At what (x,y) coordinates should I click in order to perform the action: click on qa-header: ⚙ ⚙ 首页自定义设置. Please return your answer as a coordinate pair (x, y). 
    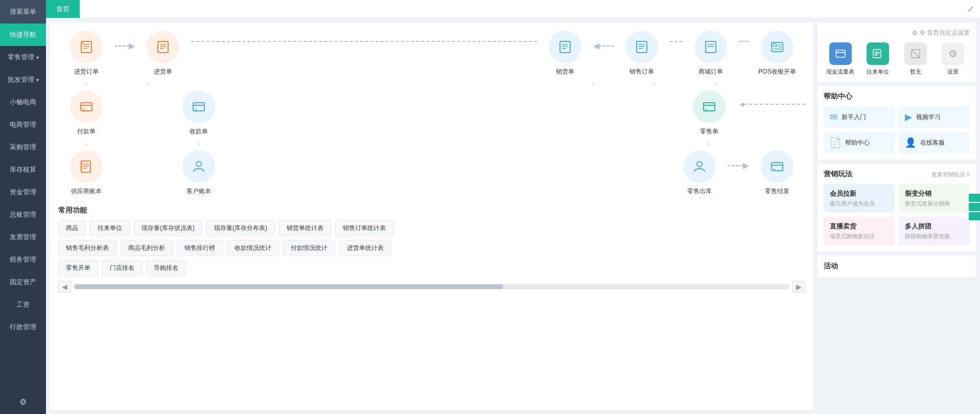
    Looking at the image, I should click on (897, 33).